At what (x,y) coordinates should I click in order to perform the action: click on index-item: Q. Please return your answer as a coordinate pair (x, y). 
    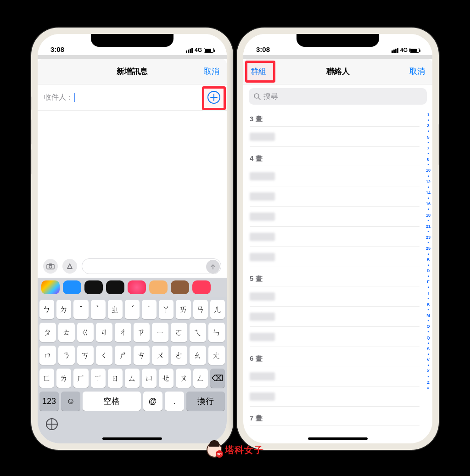
    Looking at the image, I should click on (428, 338).